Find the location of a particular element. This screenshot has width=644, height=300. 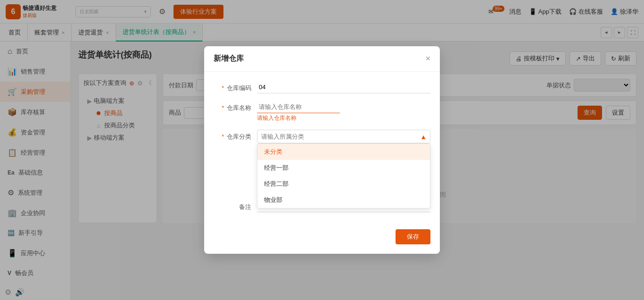

modal-close-button: × is located at coordinates (428, 58).